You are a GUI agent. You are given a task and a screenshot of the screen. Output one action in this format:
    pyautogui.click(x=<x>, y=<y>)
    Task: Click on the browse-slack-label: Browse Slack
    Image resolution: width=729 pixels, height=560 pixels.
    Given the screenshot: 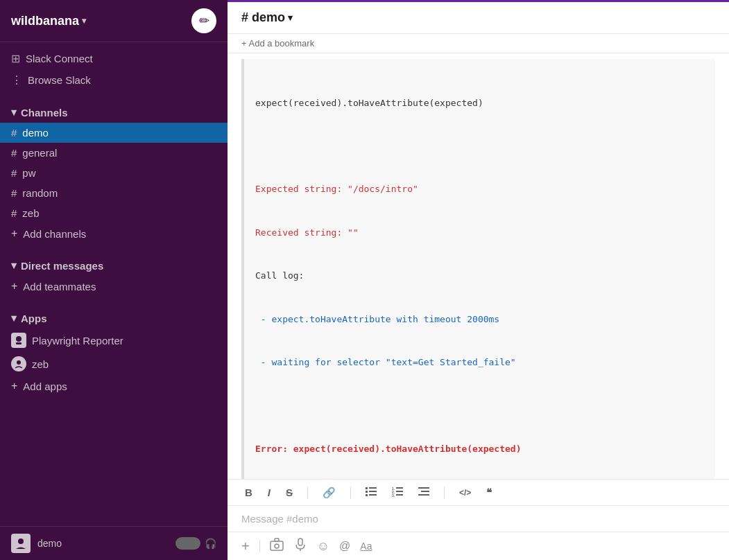 What is the action you would take?
    pyautogui.click(x=60, y=80)
    